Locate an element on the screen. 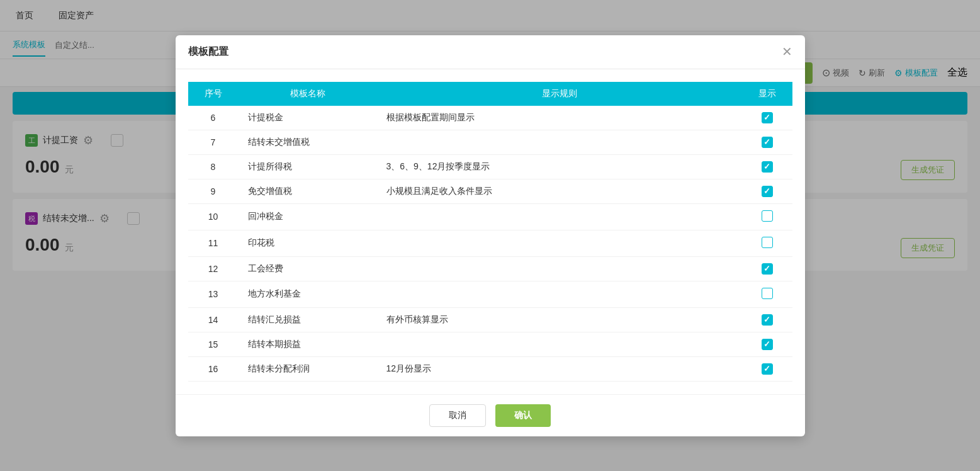  table-row: 16结转未分配利润12月份显示 is located at coordinates (490, 369).